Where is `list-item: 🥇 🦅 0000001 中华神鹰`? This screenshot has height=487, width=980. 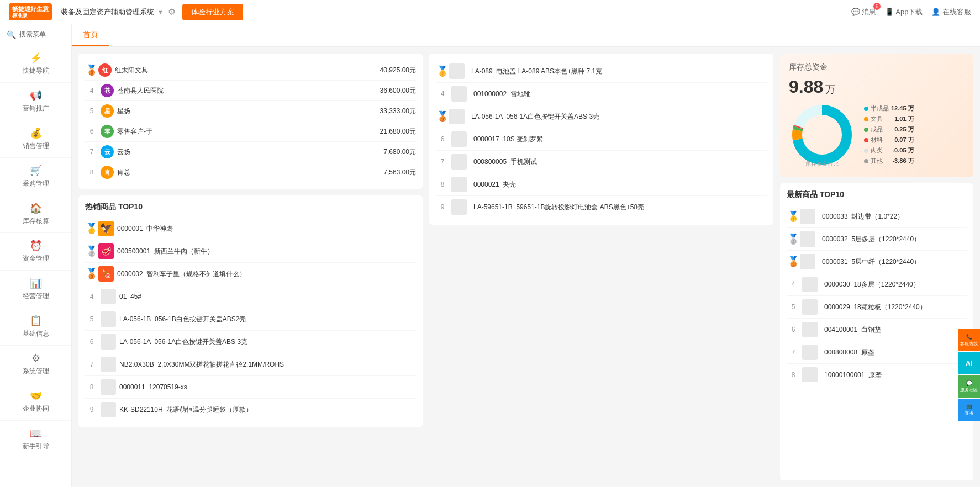 list-item: 🥇 🦅 0000001 中华神鹰 is located at coordinates (251, 229).